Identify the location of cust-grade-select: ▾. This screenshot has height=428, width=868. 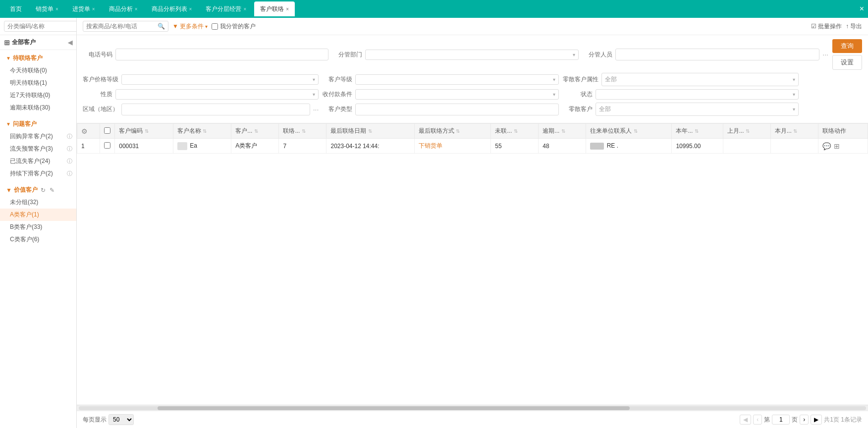
(457, 79).